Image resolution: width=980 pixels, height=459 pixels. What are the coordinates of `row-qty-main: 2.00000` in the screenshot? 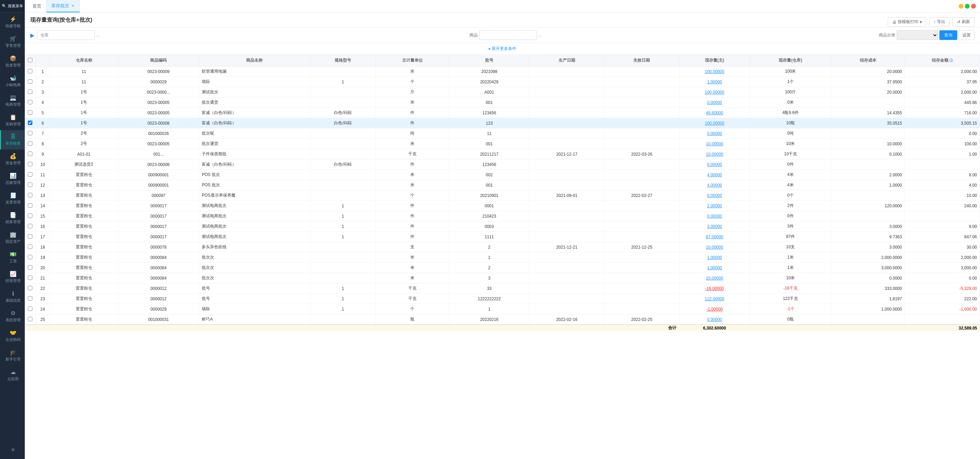 It's located at (714, 206).